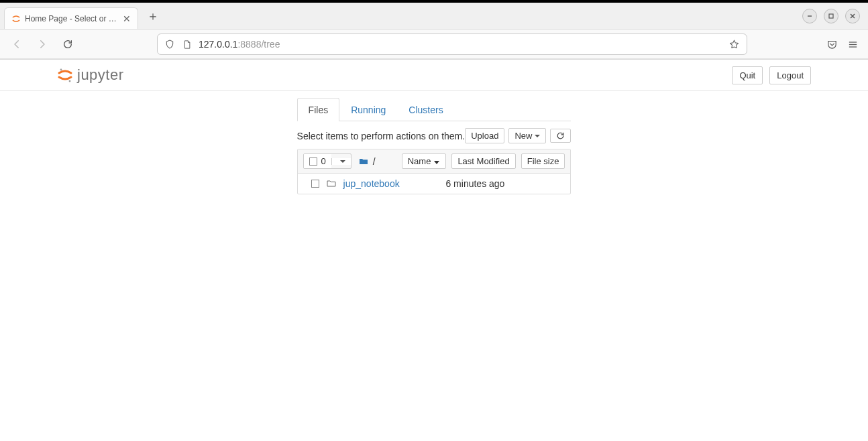 The height and width of the screenshot is (441, 868). I want to click on jupyter-logo-text: jupyter, so click(101, 75).